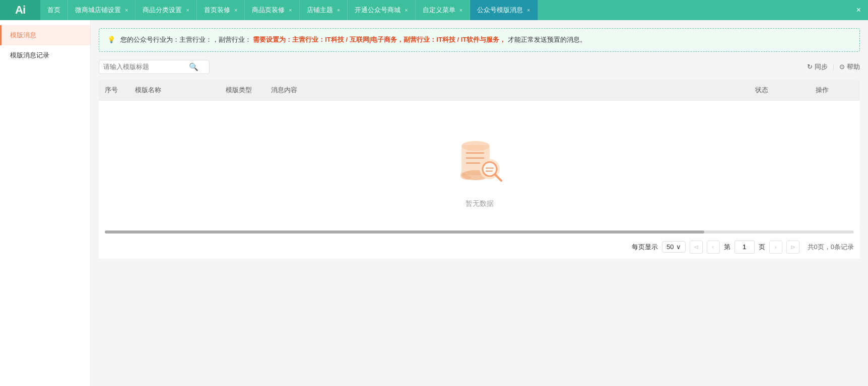 The width and height of the screenshot is (868, 386). What do you see at coordinates (114, 91) in the screenshot?
I see `col-index: 序号` at bounding box center [114, 91].